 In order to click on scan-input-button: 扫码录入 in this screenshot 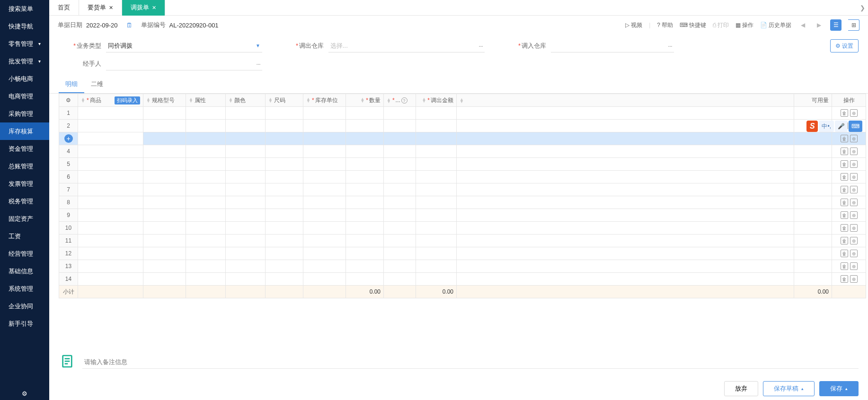, I will do `click(127, 100)`.